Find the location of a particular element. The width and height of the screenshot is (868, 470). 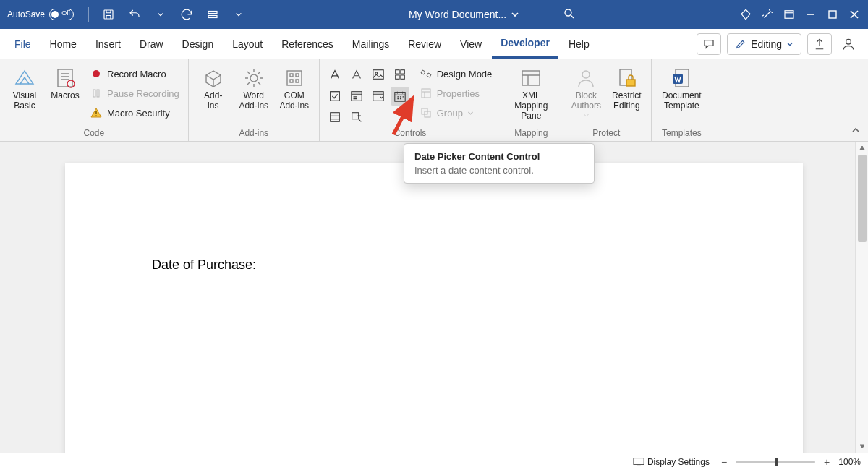

repeating-section-control-button is located at coordinates (335, 117).